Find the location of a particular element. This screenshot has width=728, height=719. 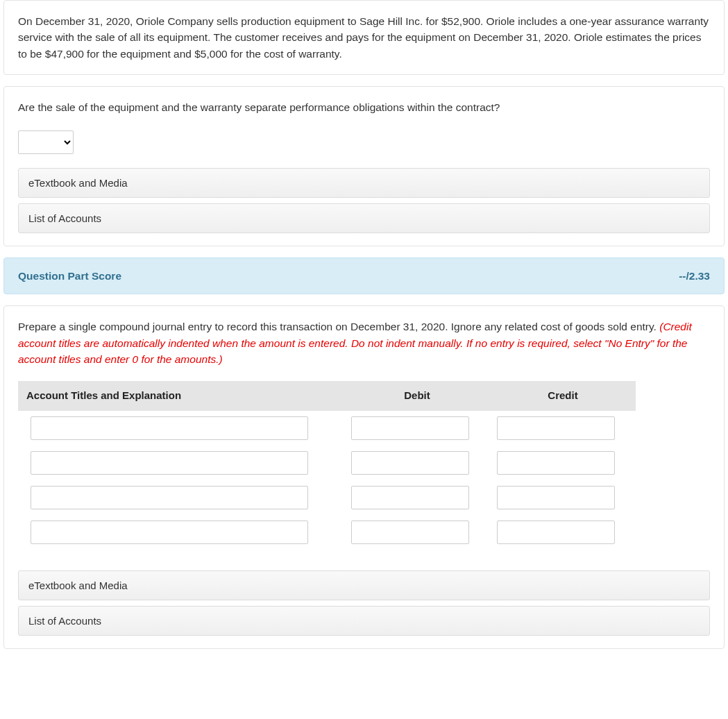

header-credit: Credit is located at coordinates (563, 396).